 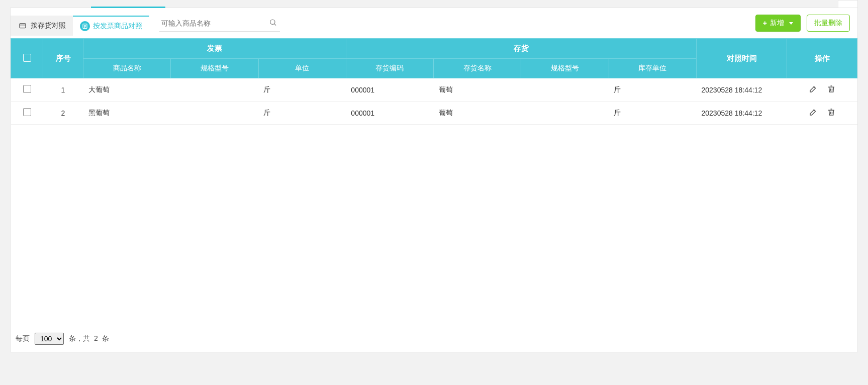 I want to click on cell-seq: 1, so click(x=63, y=90).